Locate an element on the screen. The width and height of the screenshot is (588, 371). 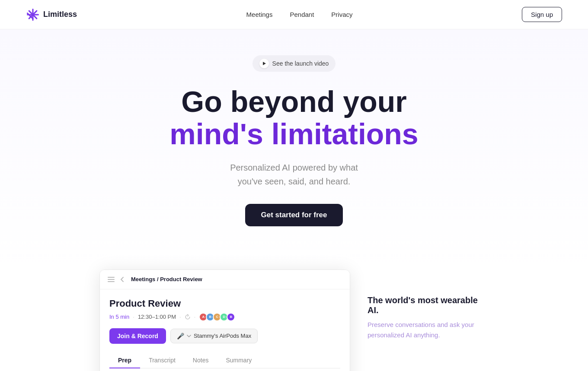
nav-privacy: Privacy is located at coordinates (342, 15).